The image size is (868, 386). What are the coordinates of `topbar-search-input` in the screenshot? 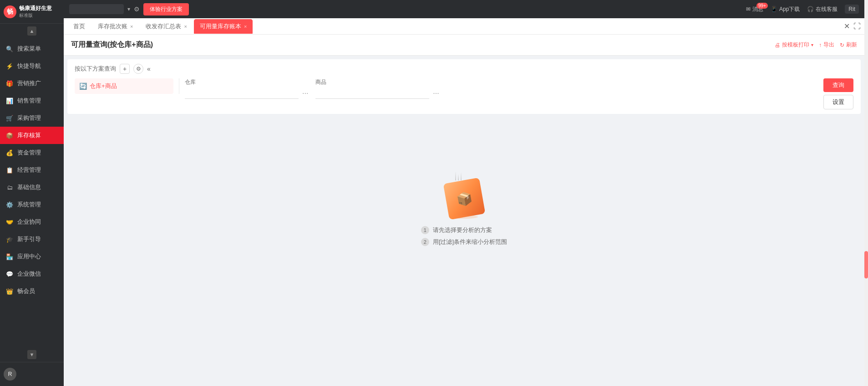 It's located at (96, 9).